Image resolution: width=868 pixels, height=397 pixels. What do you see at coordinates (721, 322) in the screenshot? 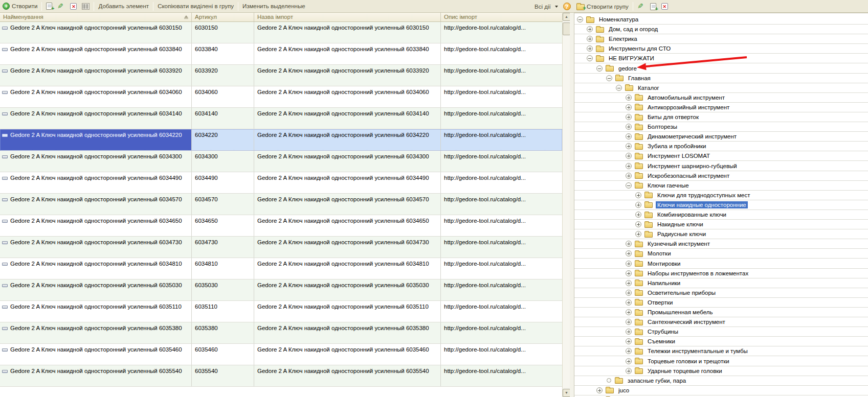
I see `tree-item: Сантехнический инструмент` at bounding box center [721, 322].